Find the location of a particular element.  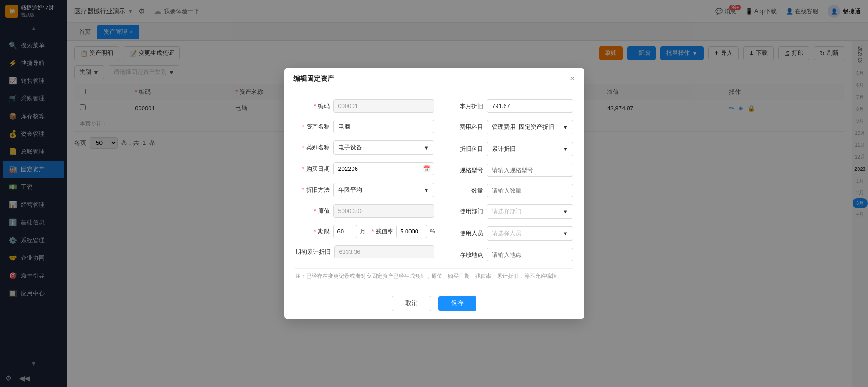

depr-method-value: 年限平均 is located at coordinates (350, 190).